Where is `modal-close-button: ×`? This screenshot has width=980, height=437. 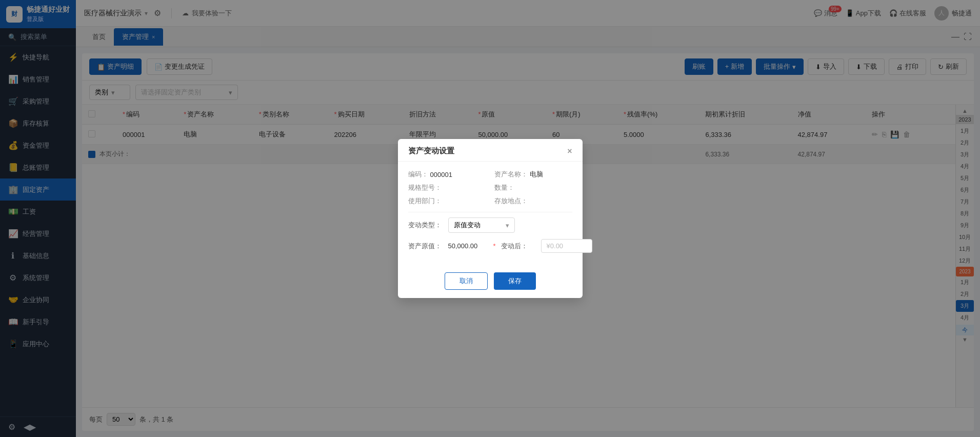 modal-close-button: × is located at coordinates (569, 151).